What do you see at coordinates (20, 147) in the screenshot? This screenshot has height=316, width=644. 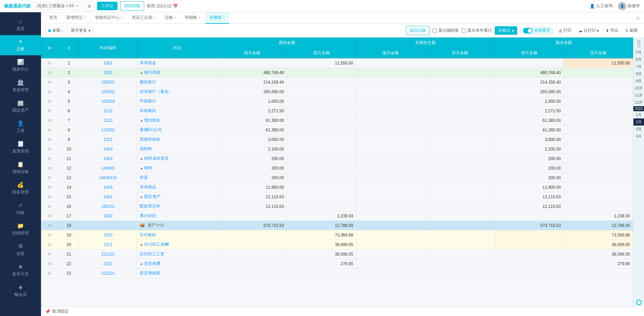 I see `sidebar-item-invoice: 🧾 发票管理` at bounding box center [20, 147].